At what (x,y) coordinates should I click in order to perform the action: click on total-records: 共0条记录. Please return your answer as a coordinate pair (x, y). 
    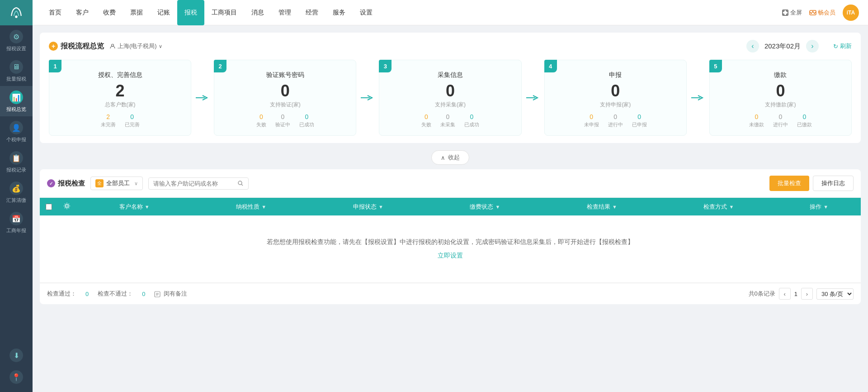
    Looking at the image, I should click on (762, 294).